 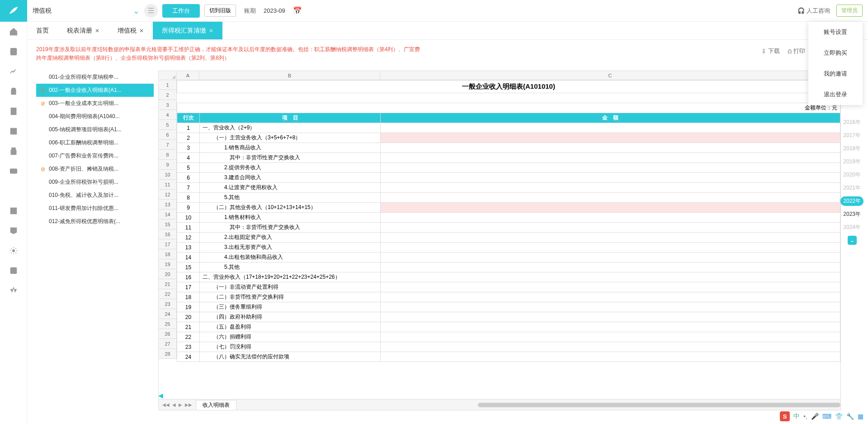 What do you see at coordinates (14, 52) in the screenshot?
I see `nav-report-icon` at bounding box center [14, 52].